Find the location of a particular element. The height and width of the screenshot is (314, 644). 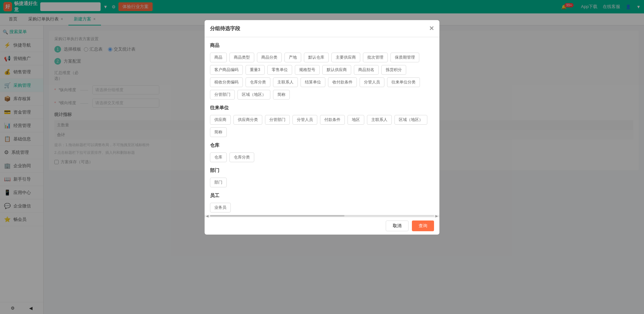

field-tag: 商品类型 is located at coordinates (242, 58).